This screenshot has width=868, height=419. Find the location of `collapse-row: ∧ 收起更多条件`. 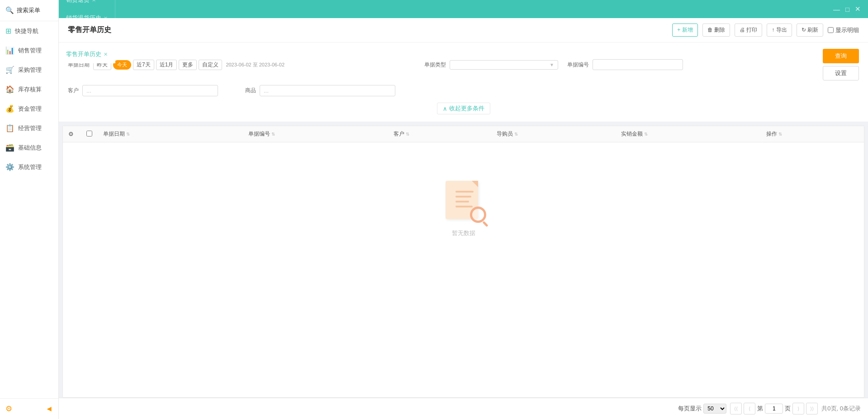

collapse-row: ∧ 收起更多条件 is located at coordinates (463, 109).